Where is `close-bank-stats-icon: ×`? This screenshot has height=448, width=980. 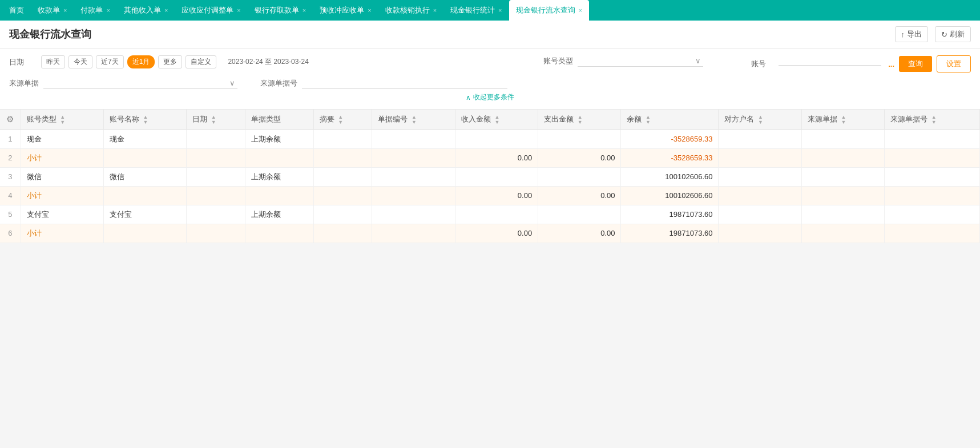
close-bank-stats-icon: × is located at coordinates (500, 10).